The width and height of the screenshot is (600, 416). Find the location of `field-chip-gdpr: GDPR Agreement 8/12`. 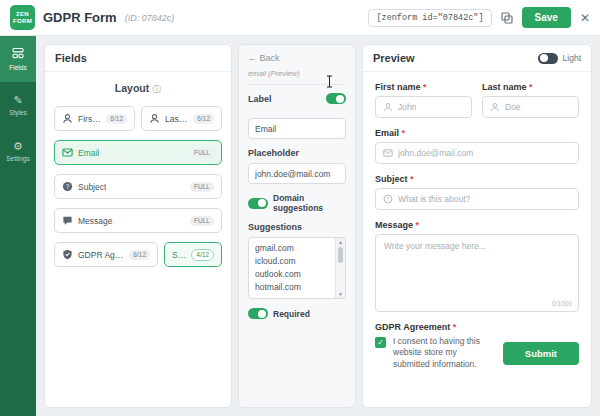

field-chip-gdpr: GDPR Agreement 8/12 is located at coordinates (106, 254).